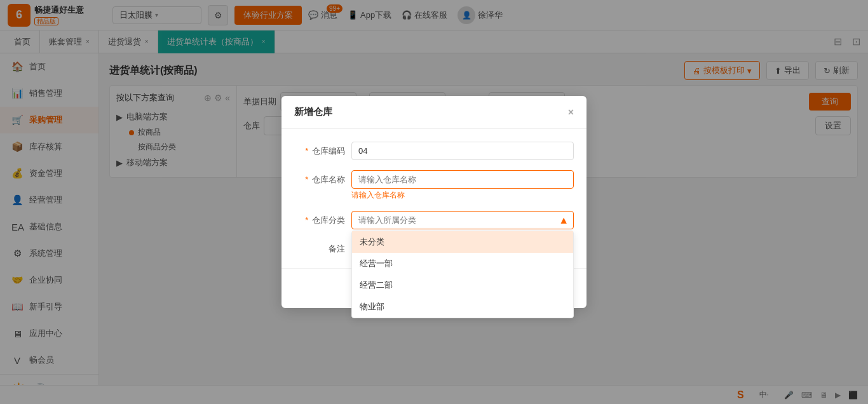 This screenshot has height=404, width=868. I want to click on form-row-name: * 仓库名称 请输入仓库名称, so click(434, 185).